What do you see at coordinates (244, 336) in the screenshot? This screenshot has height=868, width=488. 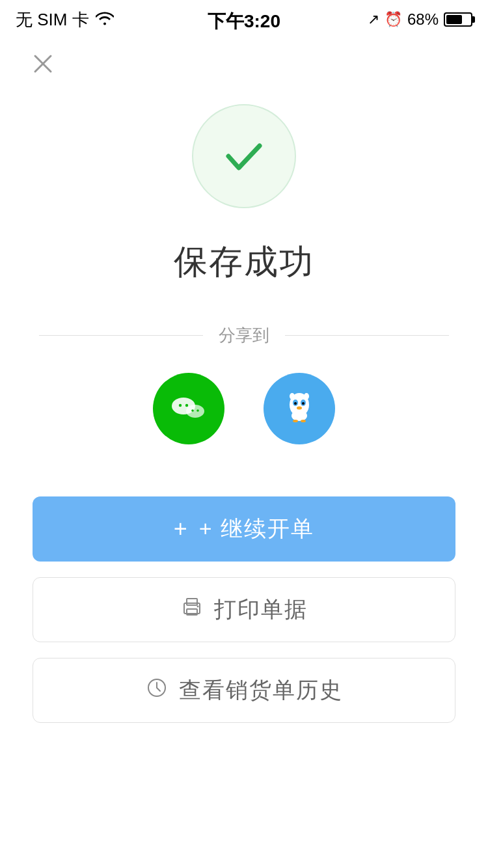 I see `share-divider: 分享到` at bounding box center [244, 336].